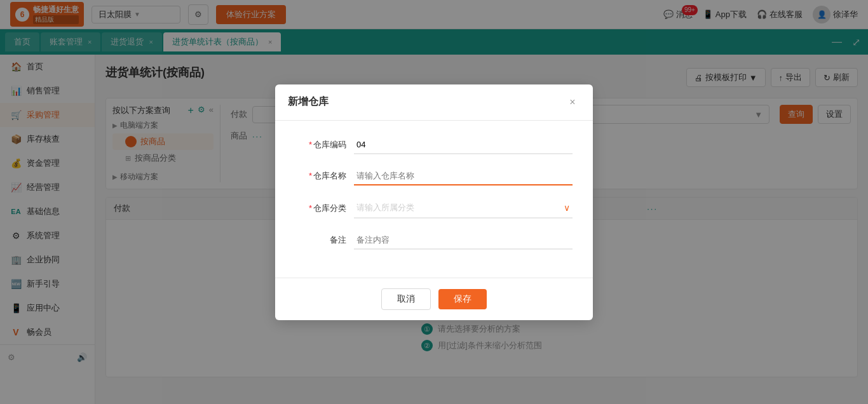  What do you see at coordinates (463, 208) in the screenshot?
I see `warehouse-category-select: 请输入所属分类 ∨` at bounding box center [463, 208].